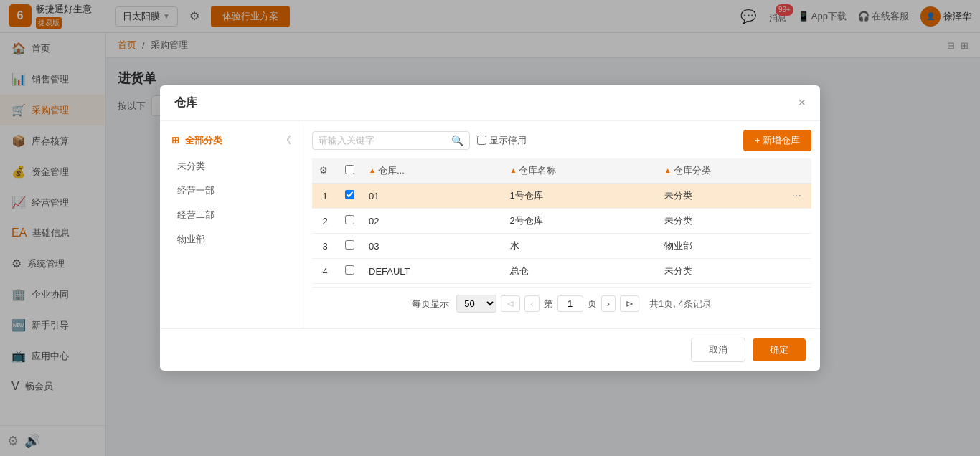 This screenshot has width=980, height=456. Describe the element at coordinates (324, 171) in the screenshot. I see `gear-th-icon: ⚙` at that location.